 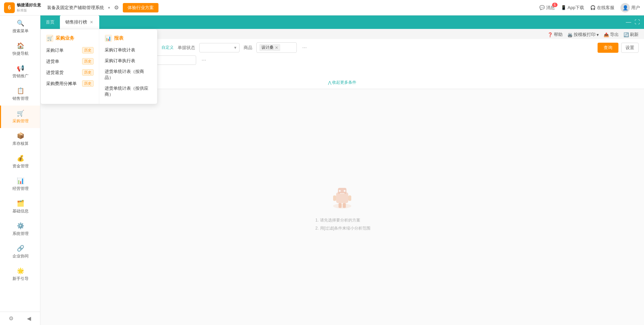 I want to click on basic-info-icon: 🗂️, so click(x=21, y=203).